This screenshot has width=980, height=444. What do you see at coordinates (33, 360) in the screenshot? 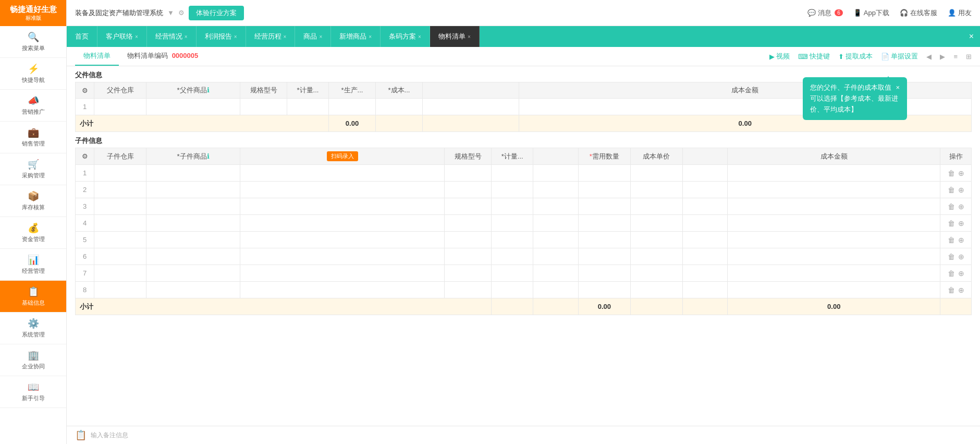
I see `sidebar-item-enterprise: 🏢 企业协同` at bounding box center [33, 360].